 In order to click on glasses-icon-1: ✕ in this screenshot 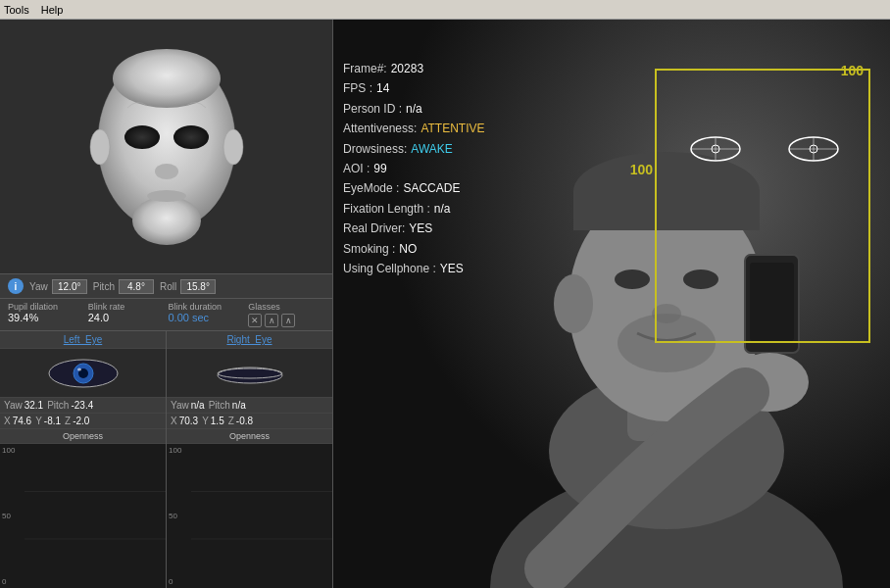, I will do `click(255, 320)`.